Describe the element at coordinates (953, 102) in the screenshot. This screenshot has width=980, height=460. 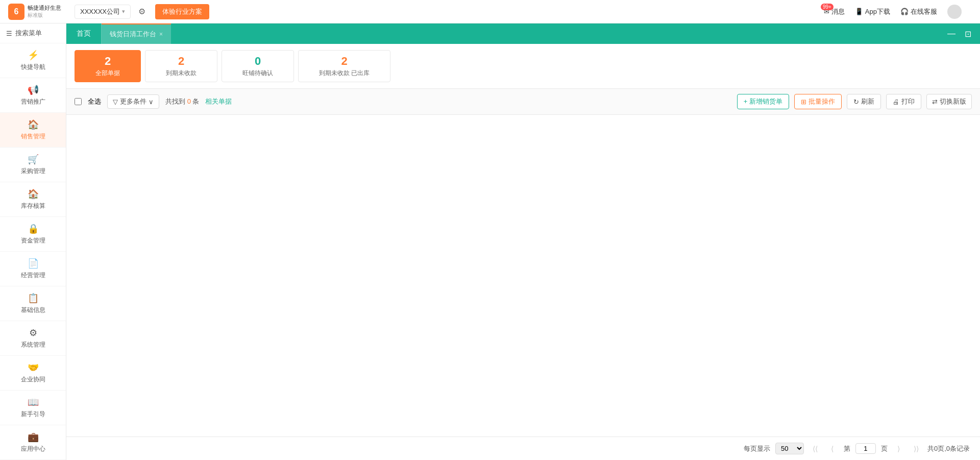
I see `switch-label: 切换新版` at that location.